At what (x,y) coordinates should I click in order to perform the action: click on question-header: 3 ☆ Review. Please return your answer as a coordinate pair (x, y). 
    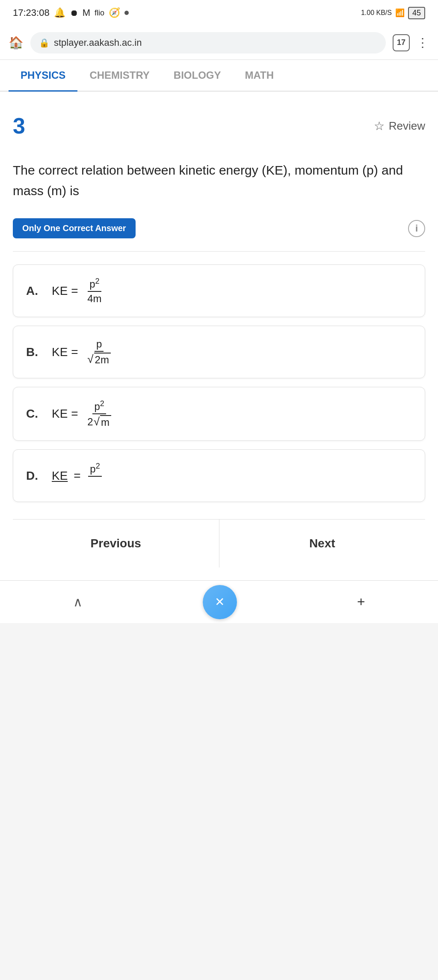
    Looking at the image, I should click on (219, 128).